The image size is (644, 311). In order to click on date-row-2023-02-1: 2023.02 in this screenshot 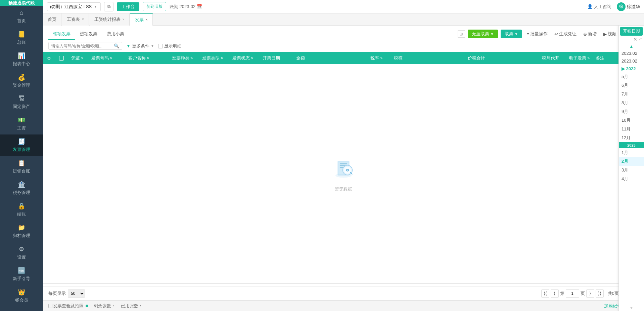, I will do `click(631, 53)`.